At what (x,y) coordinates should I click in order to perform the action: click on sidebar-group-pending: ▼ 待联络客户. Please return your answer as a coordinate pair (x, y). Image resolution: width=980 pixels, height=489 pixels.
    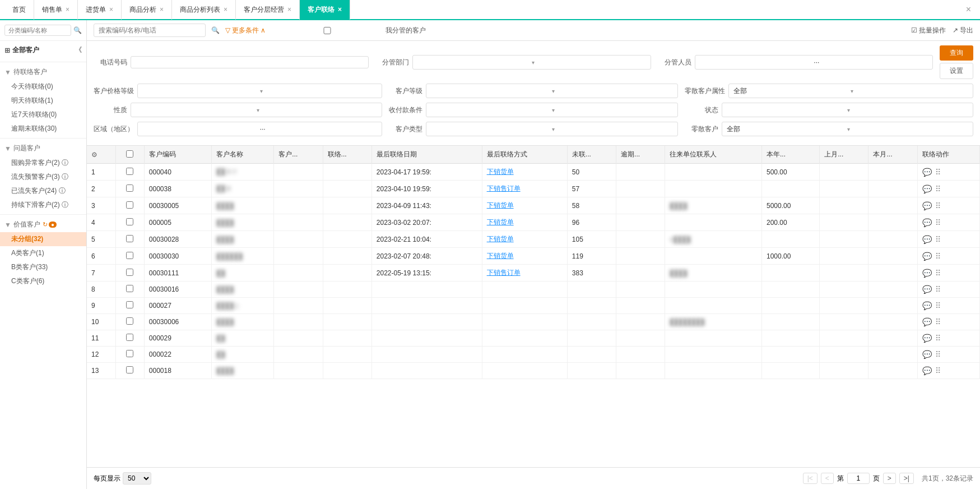
    Looking at the image, I should click on (43, 72).